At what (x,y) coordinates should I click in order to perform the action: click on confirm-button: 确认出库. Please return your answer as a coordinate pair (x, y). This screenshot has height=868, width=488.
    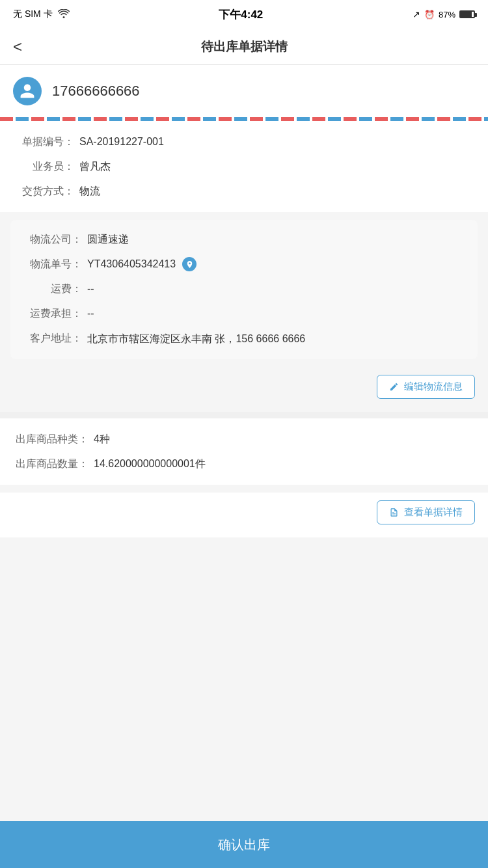
    Looking at the image, I should click on (244, 845).